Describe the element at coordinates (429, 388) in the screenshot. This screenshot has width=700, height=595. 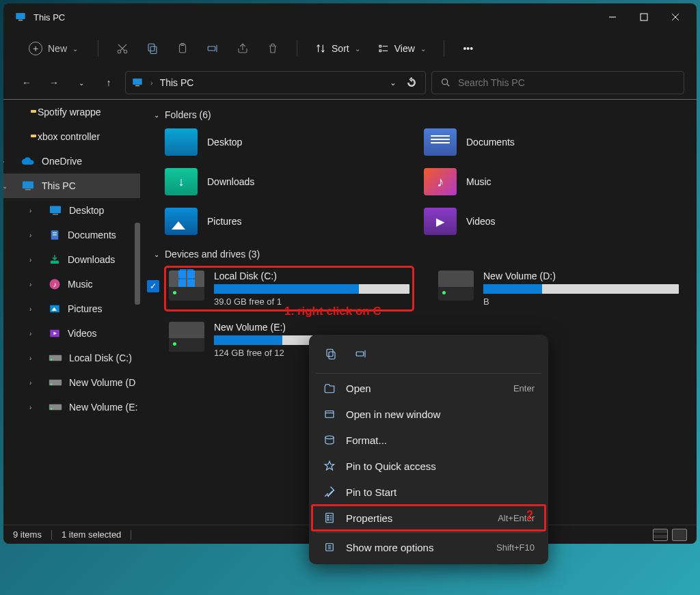
I see `context-menu-item: OpenEnter` at that location.